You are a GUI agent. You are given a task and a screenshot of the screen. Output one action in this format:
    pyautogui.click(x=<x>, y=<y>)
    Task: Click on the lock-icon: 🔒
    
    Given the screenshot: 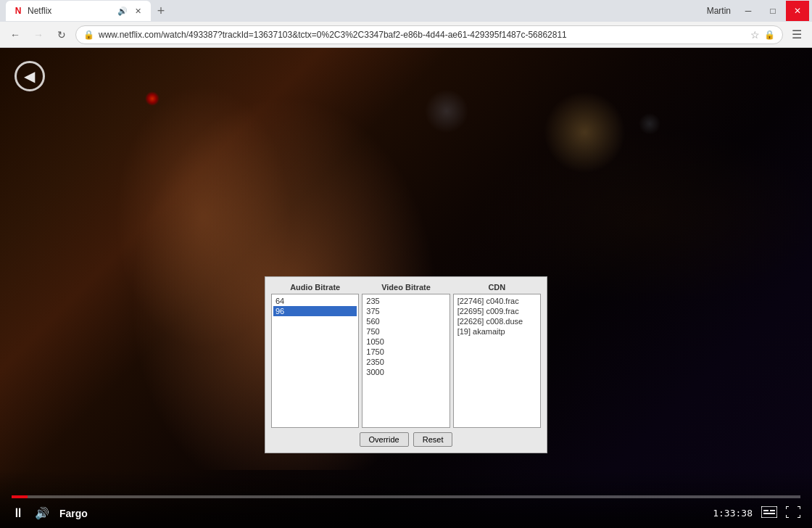 What is the action you would take?
    pyautogui.click(x=88, y=35)
    